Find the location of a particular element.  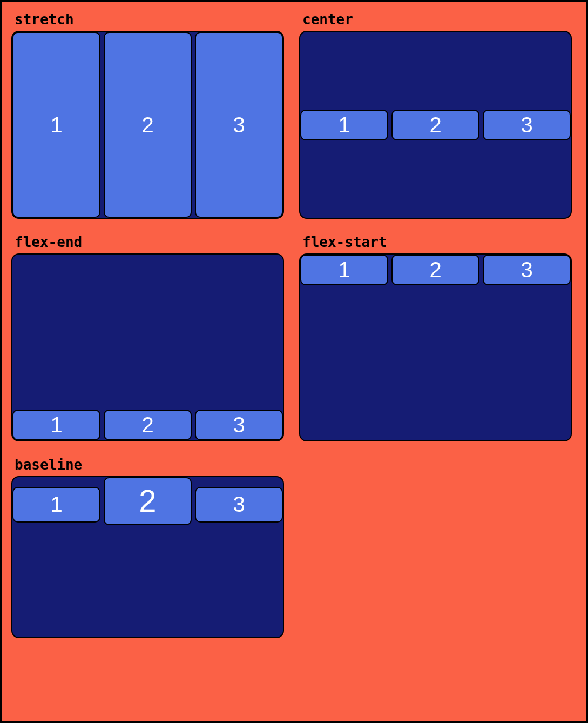

flex-item-big: 2 is located at coordinates (148, 501).